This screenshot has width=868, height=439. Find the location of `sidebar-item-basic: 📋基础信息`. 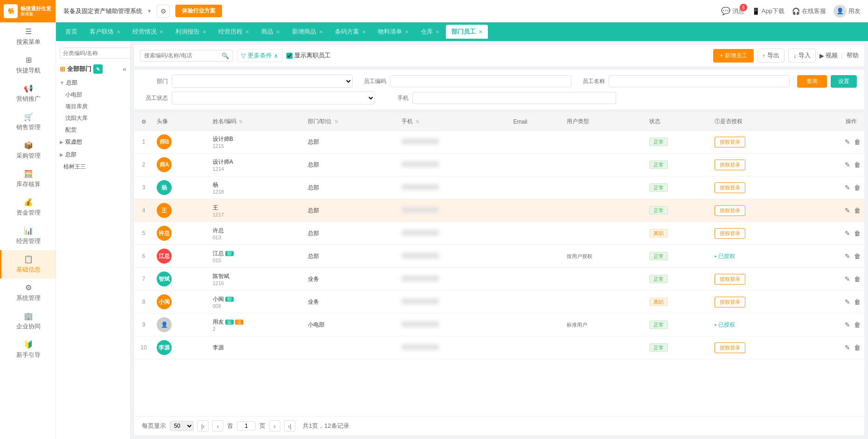

sidebar-item-basic: 📋基础信息 is located at coordinates (28, 264).